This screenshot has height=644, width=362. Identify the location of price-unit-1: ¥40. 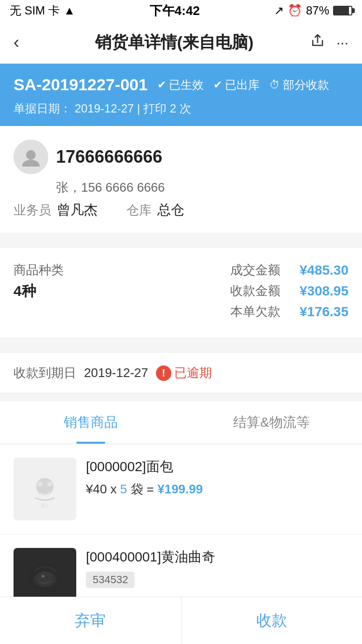
(97, 489).